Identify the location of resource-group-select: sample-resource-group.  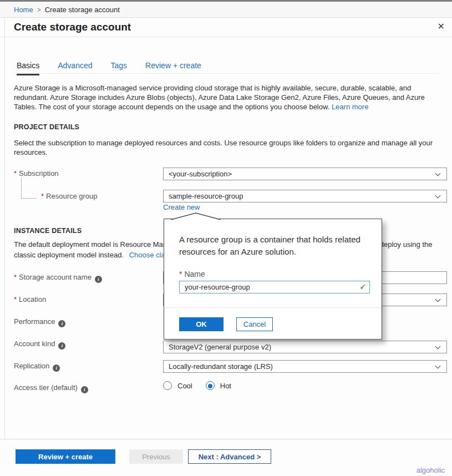
(305, 196).